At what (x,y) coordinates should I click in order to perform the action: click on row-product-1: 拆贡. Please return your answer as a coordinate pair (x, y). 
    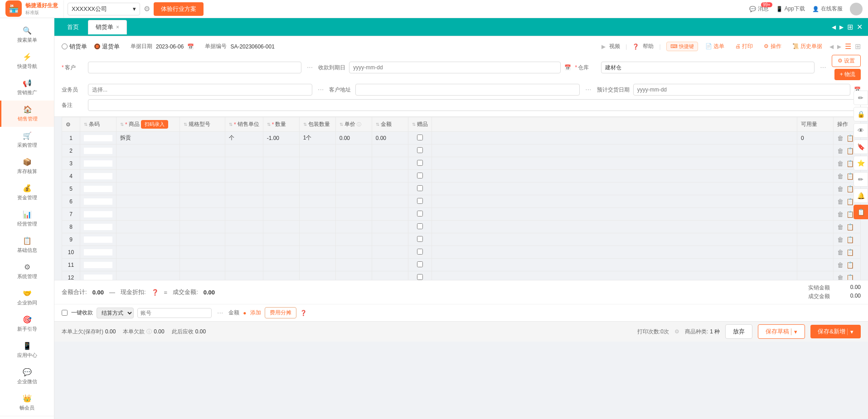
    Looking at the image, I should click on (148, 138).